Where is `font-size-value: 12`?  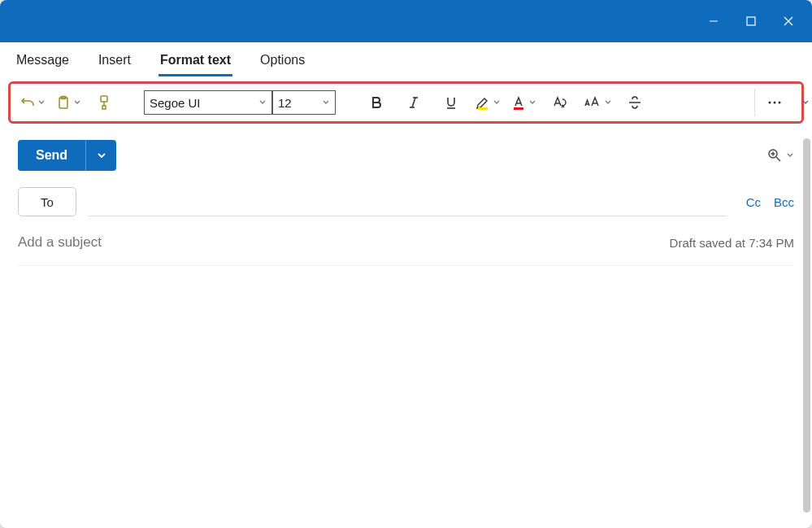
font-size-value: 12 is located at coordinates (284, 103).